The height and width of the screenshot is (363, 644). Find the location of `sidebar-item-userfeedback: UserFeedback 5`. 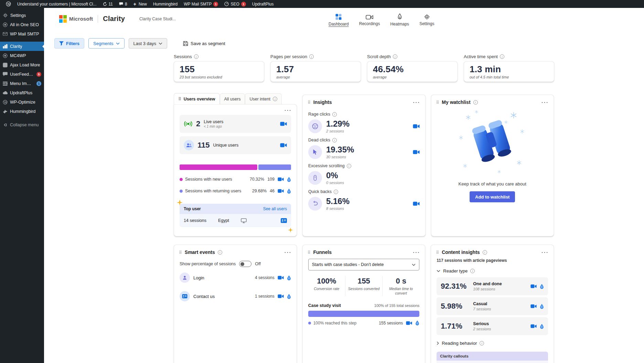

sidebar-item-userfeedback: UserFeedback 5 is located at coordinates (22, 74).